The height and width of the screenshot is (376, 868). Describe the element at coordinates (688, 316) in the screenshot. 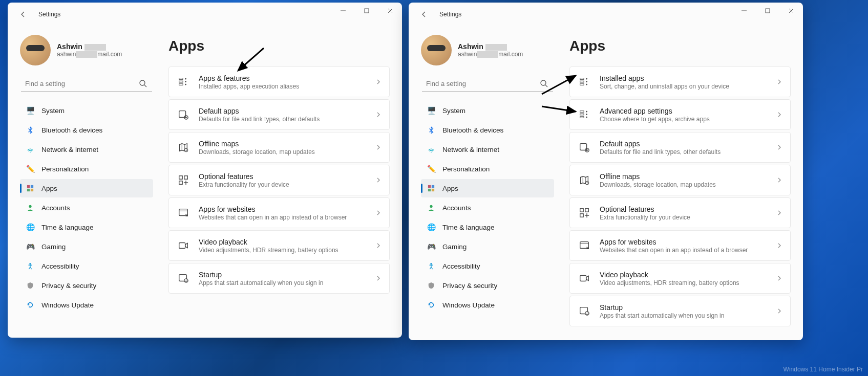

I see `card-subtitle: Apps that start automatically when you s…` at that location.